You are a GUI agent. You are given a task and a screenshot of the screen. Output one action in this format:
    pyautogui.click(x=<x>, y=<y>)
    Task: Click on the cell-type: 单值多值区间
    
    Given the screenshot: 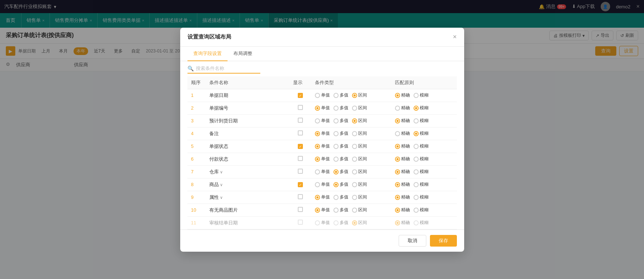 What is the action you would take?
    pyautogui.click(x=351, y=184)
    